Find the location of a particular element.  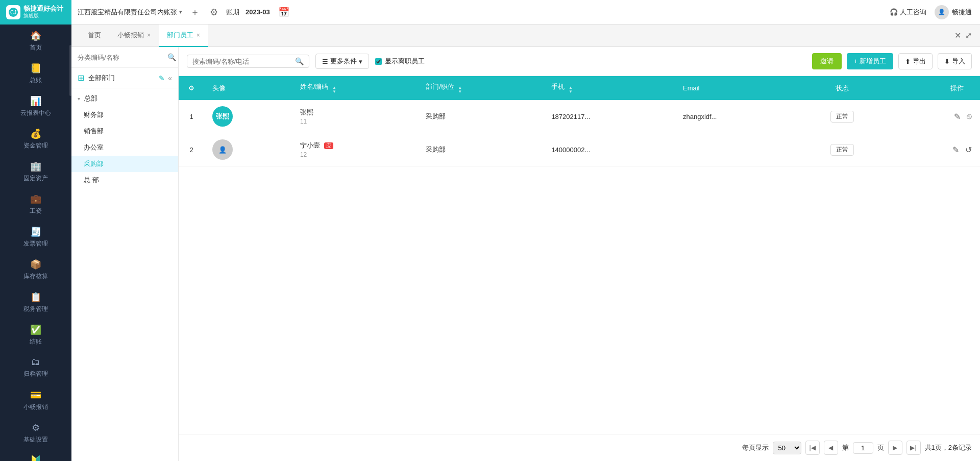

col-name-code: 姓名/编码 ▲▼ is located at coordinates (355, 88).